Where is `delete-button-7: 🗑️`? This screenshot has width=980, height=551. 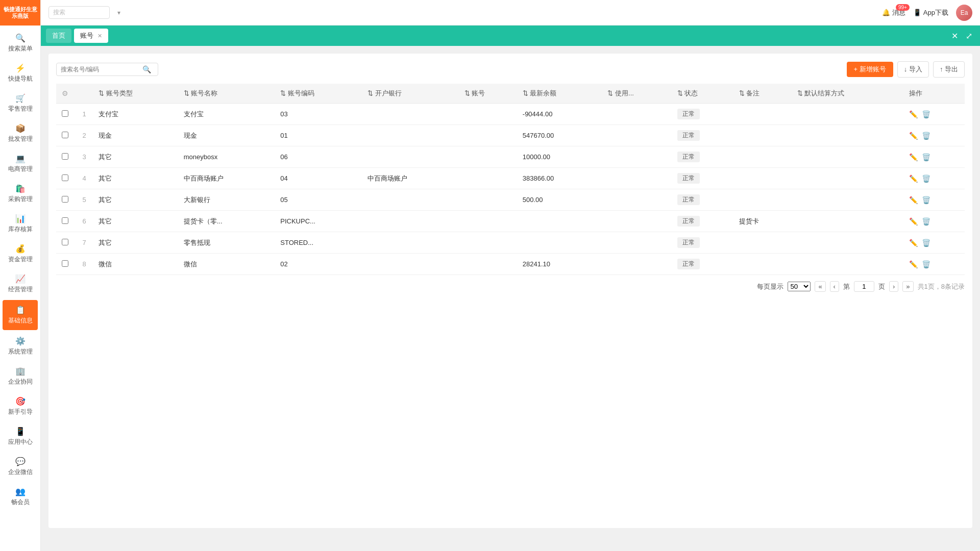 delete-button-7: 🗑️ is located at coordinates (926, 264).